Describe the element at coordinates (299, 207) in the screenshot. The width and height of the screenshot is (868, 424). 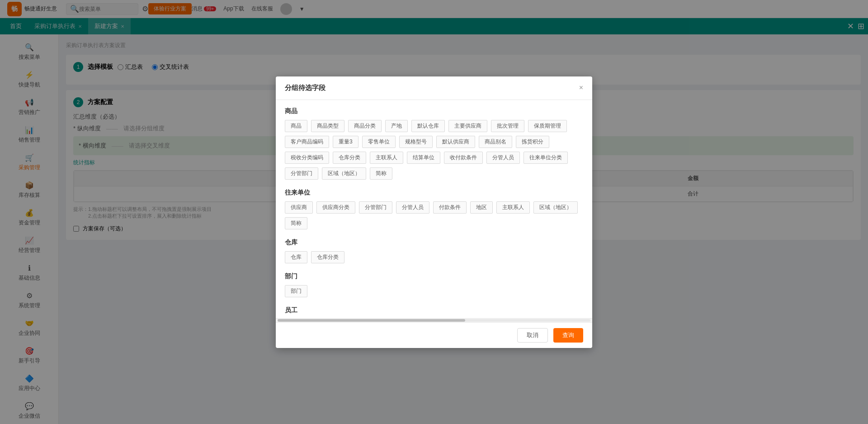
I see `tag-partner-0: 供应商` at that location.